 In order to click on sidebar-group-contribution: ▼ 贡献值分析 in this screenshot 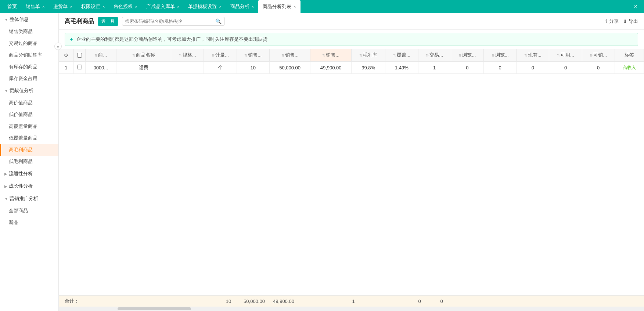, I will do `click(29, 91)`.